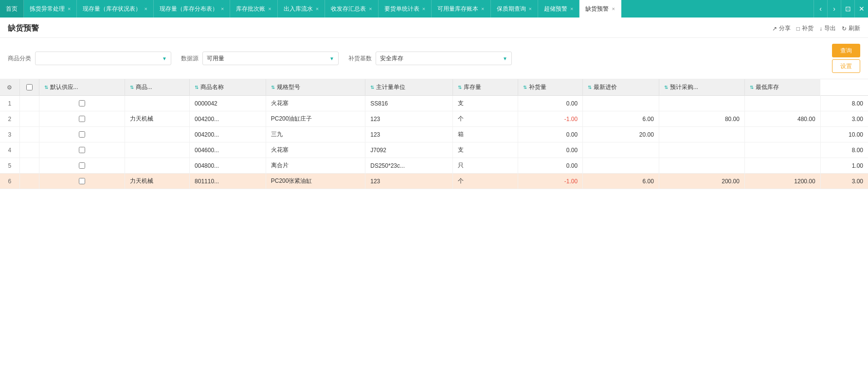 The image size is (868, 387). What do you see at coordinates (409, 166) in the screenshot?
I see `row-spec: DS250*23c...` at bounding box center [409, 166].